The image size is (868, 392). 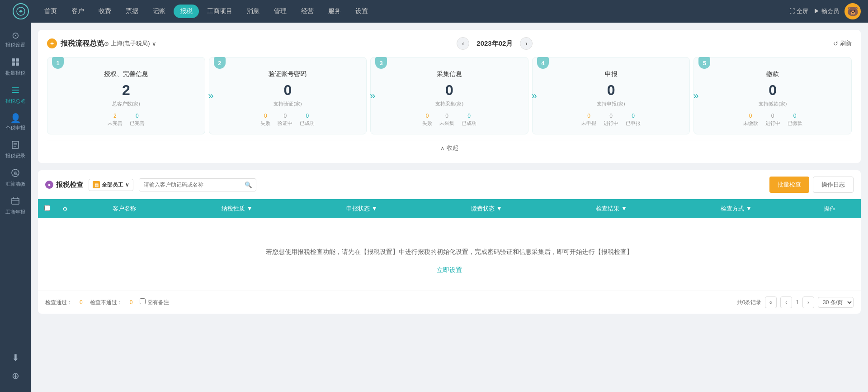 I want to click on staff-filter: ▦ 全部员工 ∨, so click(x=111, y=185).